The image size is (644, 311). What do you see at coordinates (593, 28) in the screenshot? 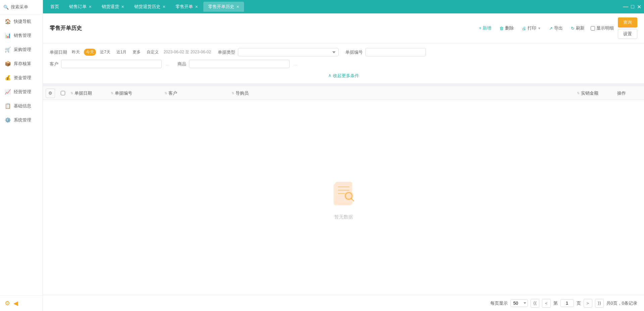
I see `display-detail-input` at bounding box center [593, 28].